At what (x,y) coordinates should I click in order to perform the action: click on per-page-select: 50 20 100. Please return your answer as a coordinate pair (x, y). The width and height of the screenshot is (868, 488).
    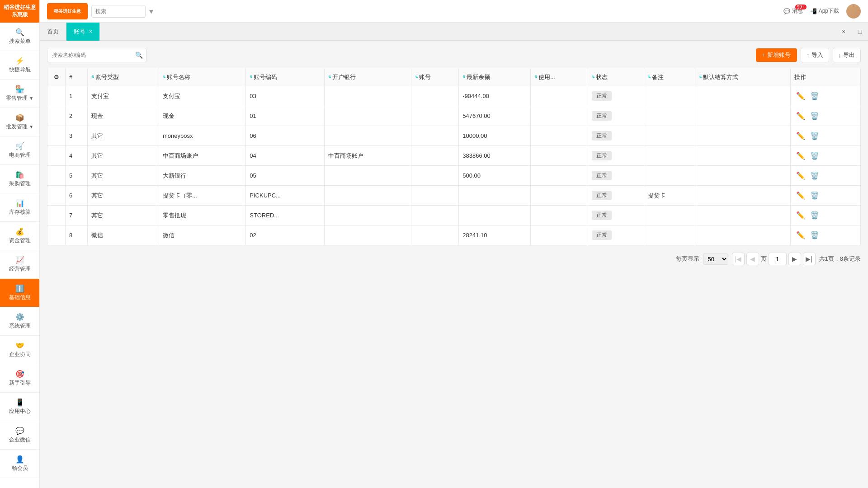
    Looking at the image, I should click on (716, 259).